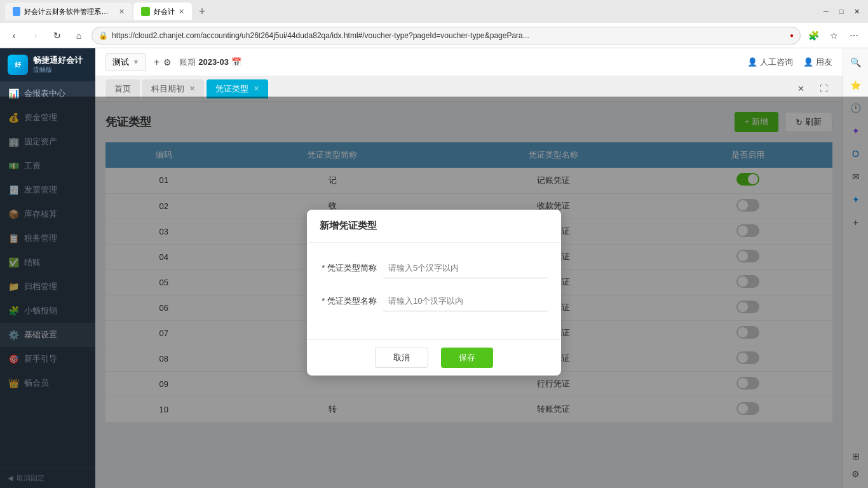  What do you see at coordinates (856, 85) in the screenshot?
I see `rp-star-button: ⭐` at bounding box center [856, 85].